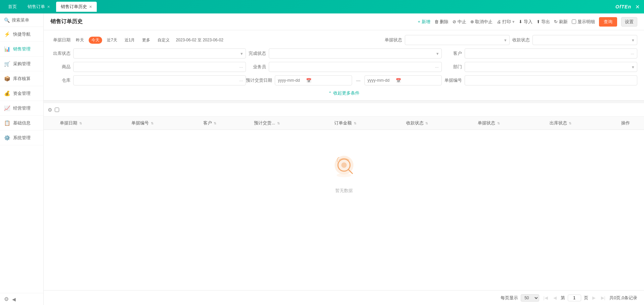 The width and height of the screenshot is (644, 305). What do you see at coordinates (95, 40) in the screenshot?
I see `date-chip-today: 今天` at bounding box center [95, 40].